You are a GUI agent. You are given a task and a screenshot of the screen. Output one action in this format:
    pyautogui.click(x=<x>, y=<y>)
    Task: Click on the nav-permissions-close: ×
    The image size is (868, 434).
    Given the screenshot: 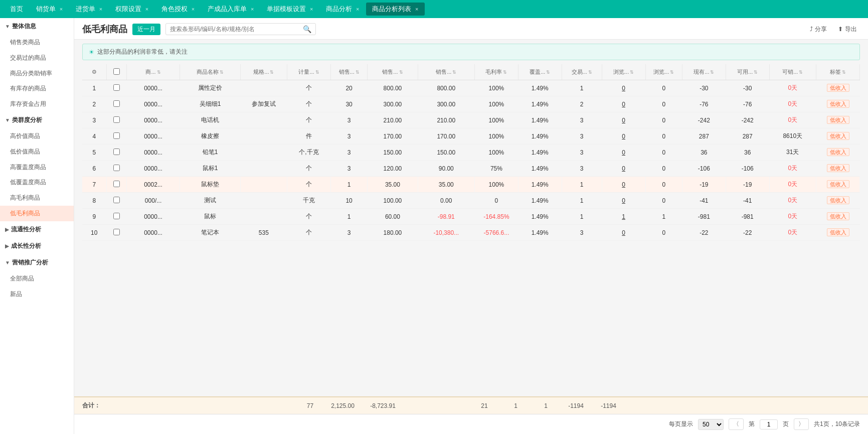 What is the action you would take?
    pyautogui.click(x=147, y=9)
    